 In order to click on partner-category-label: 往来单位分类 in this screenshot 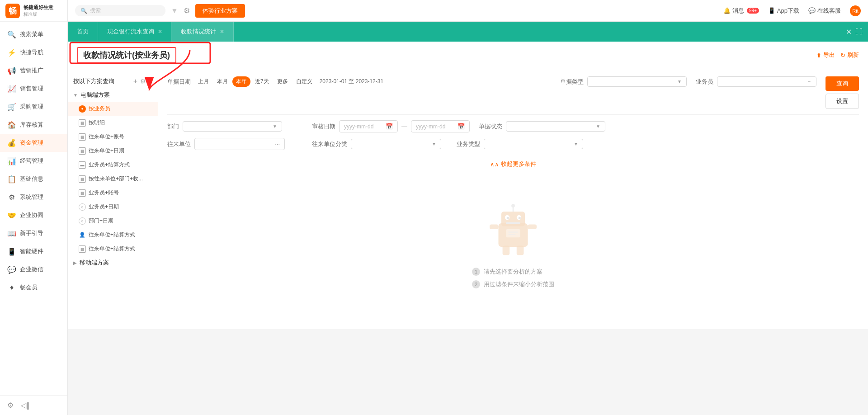, I will do `click(330, 144)`.